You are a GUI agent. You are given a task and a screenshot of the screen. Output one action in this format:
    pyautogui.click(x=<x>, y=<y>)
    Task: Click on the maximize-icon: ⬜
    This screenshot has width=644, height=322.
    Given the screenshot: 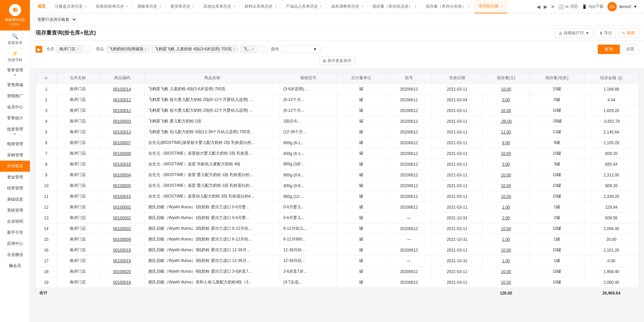 What is the action you would take?
    pyautogui.click(x=561, y=7)
    